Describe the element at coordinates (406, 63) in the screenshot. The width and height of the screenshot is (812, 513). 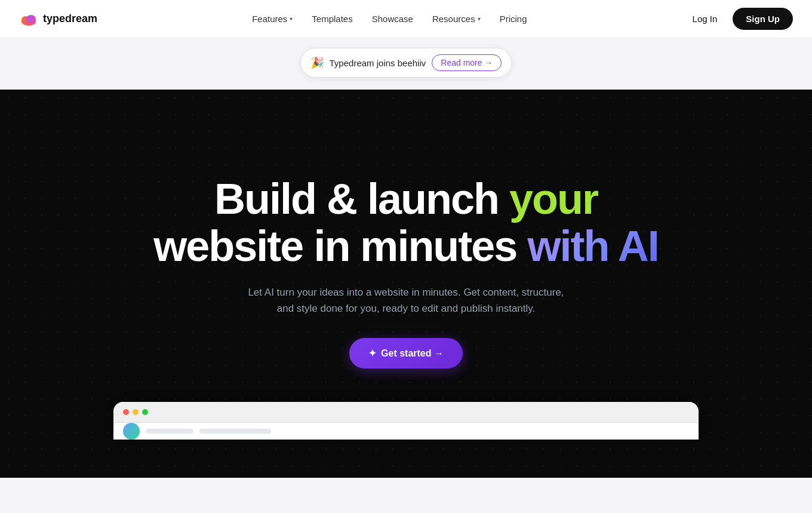
I see `announcement-pill: 🎉 Typedream joins beehiiv Read more →` at that location.